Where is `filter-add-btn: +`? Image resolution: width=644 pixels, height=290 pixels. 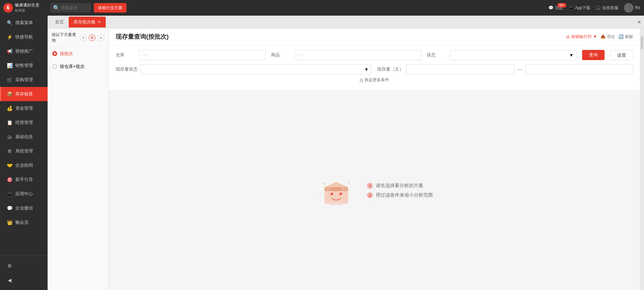
filter-add-btn: + is located at coordinates (83, 38).